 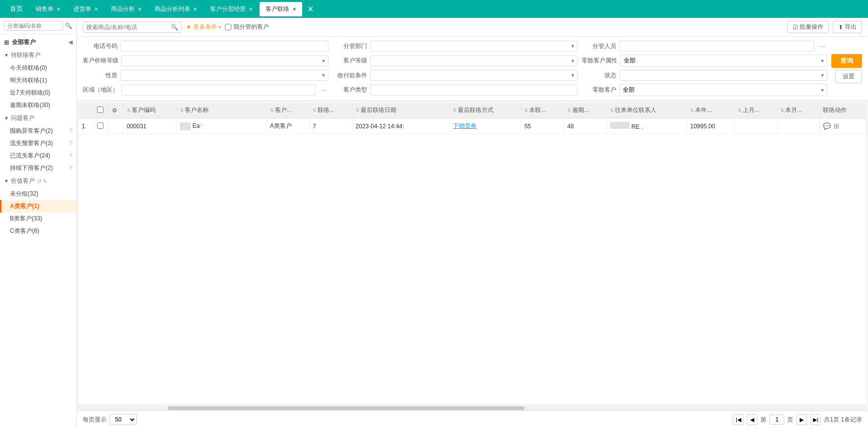 I want to click on sidebar-item-unclassified: 未分组(32), so click(x=38, y=194).